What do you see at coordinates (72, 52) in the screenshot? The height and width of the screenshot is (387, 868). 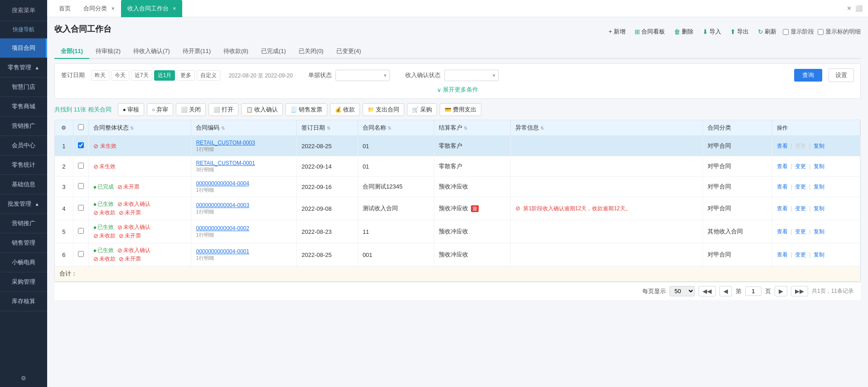 I see `status-tab-all: 全部(11)` at bounding box center [72, 52].